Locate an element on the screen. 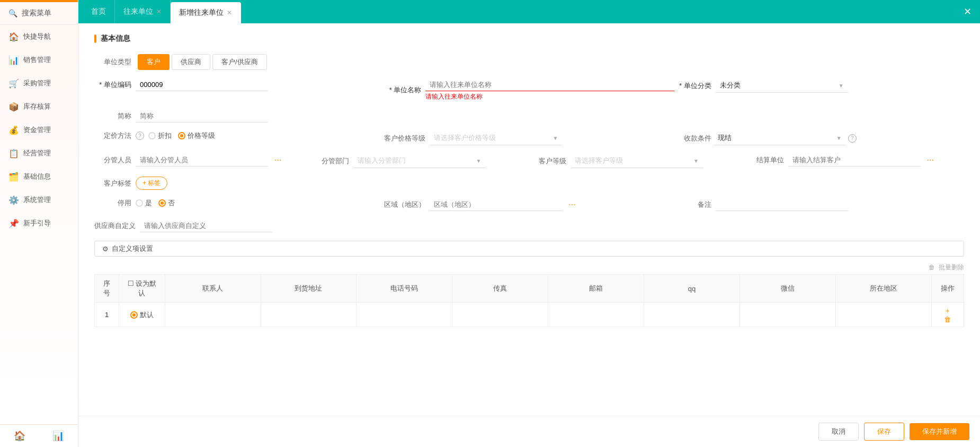 This screenshot has width=980, height=447. custom-settings-btn: ⚙ 自定义项设置 is located at coordinates (529, 249).